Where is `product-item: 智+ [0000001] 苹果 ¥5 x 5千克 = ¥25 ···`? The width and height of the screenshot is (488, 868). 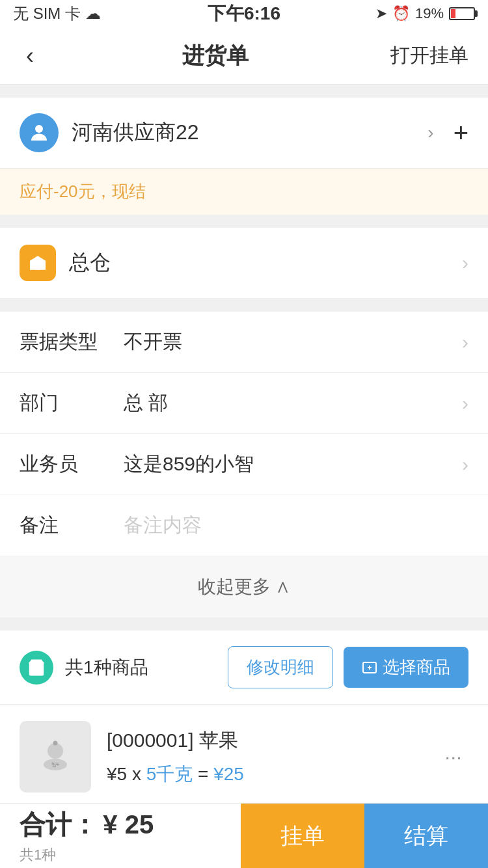
product-item: 智+ [0000001] 苹果 ¥5 x 5千克 = ¥25 ··· is located at coordinates (244, 757).